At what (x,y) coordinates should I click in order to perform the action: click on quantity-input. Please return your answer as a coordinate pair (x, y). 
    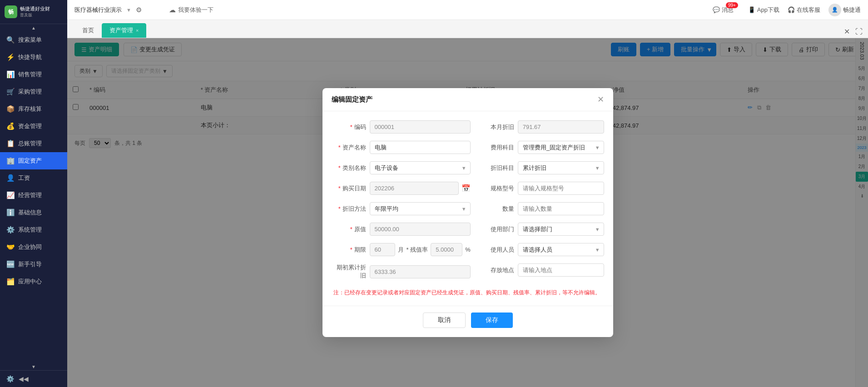
    Looking at the image, I should click on (561, 209).